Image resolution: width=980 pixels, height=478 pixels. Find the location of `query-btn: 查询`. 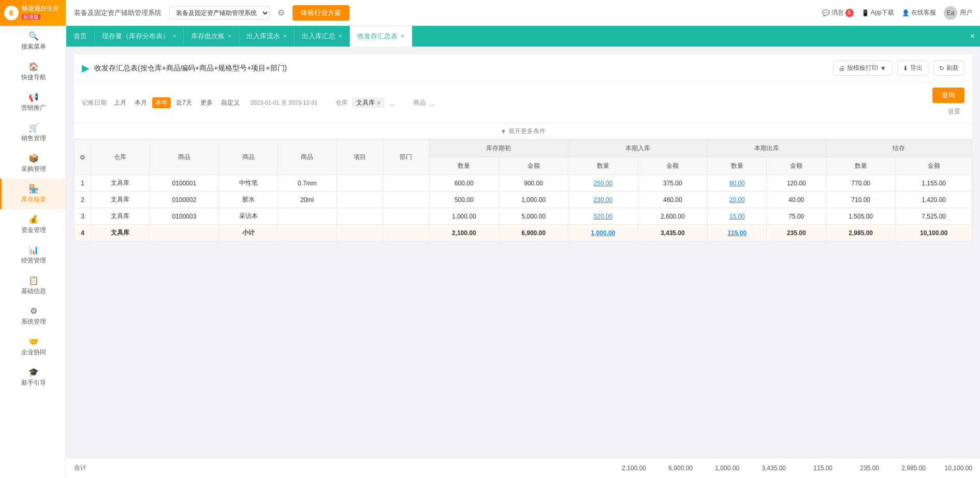

query-btn: 查询 is located at coordinates (948, 95).